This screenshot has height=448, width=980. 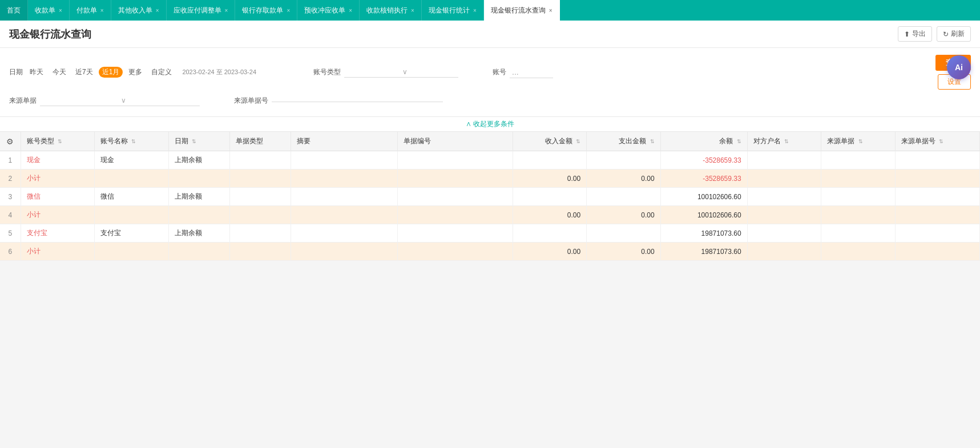 I want to click on th-counterpart: 对方户名 ⇅, so click(x=784, y=142).